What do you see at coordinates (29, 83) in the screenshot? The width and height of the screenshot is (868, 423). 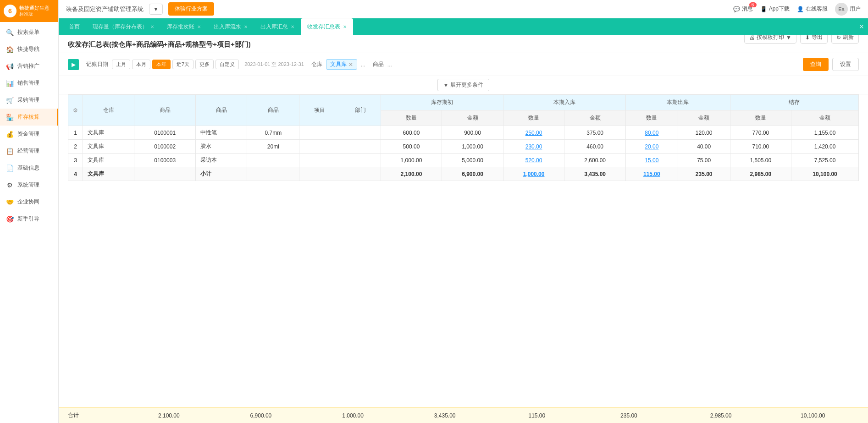 I see `sidebar-item-sales: 📊 销售管理` at bounding box center [29, 83].